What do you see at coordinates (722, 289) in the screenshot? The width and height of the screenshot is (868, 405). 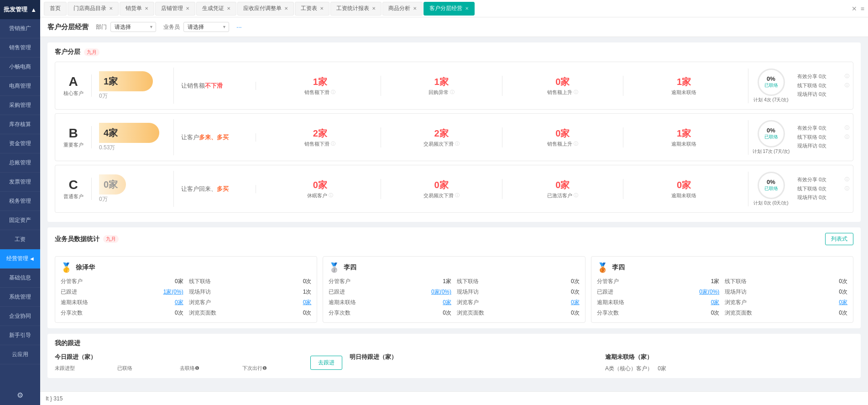 I see `staff-card-2: 🥉 李四 分管客户 1家 线下联络 0次 已跟进` at bounding box center [722, 289].